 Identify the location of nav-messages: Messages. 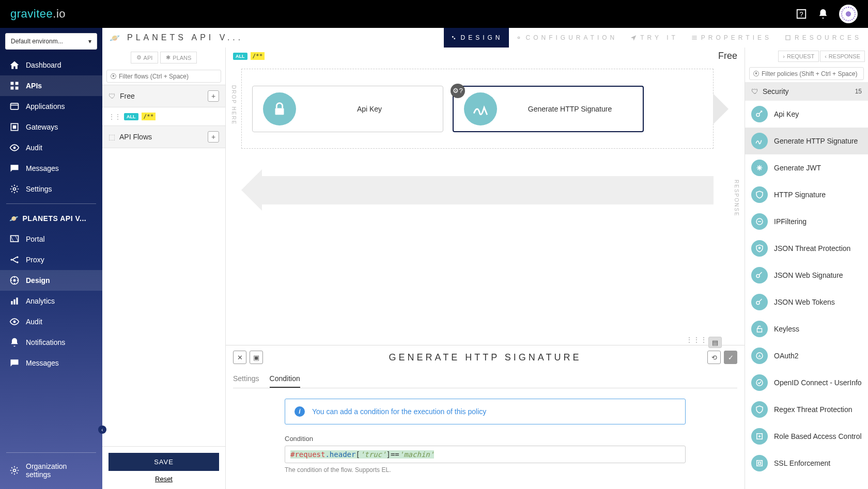
(51, 168).